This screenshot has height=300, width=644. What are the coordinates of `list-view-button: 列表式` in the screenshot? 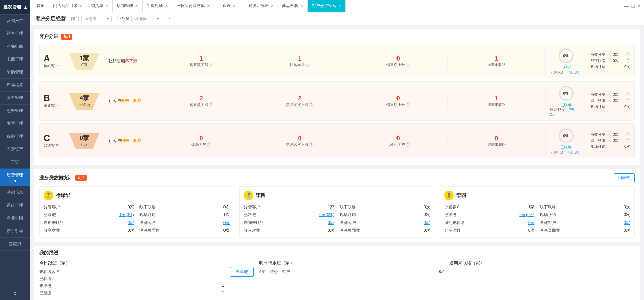 It's located at (624, 178).